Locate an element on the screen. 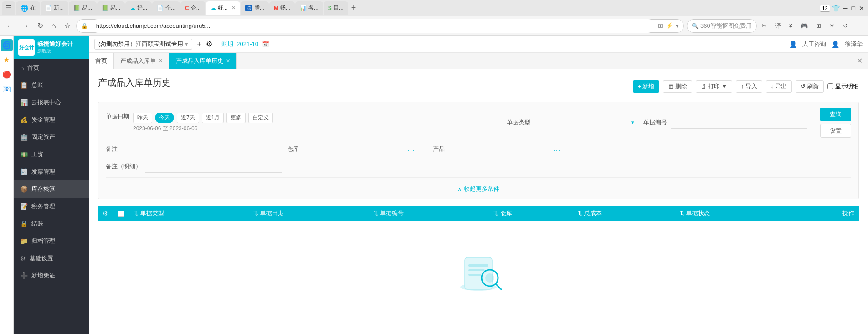 Image resolution: width=868 pixels, height=334 pixels. company-settings-button: ⚙ is located at coordinates (209, 44).